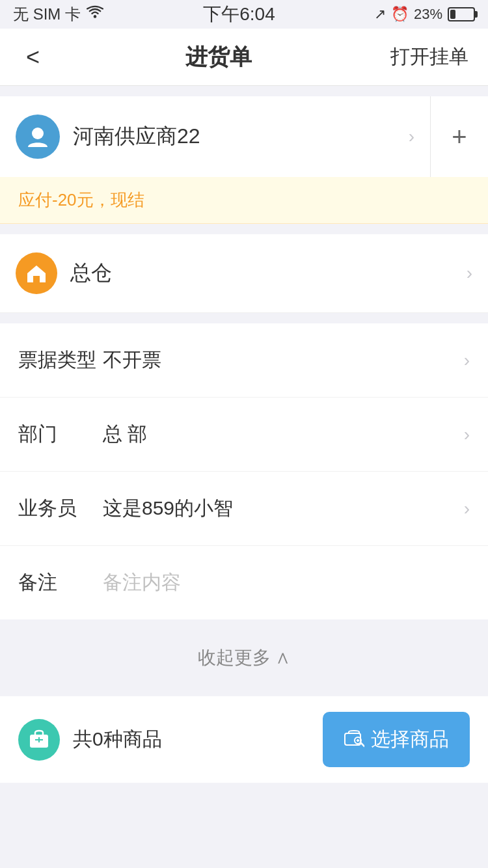 Image resolution: width=488 pixels, height=868 pixels. Describe the element at coordinates (219, 57) in the screenshot. I see `page-title: 进货单` at that location.